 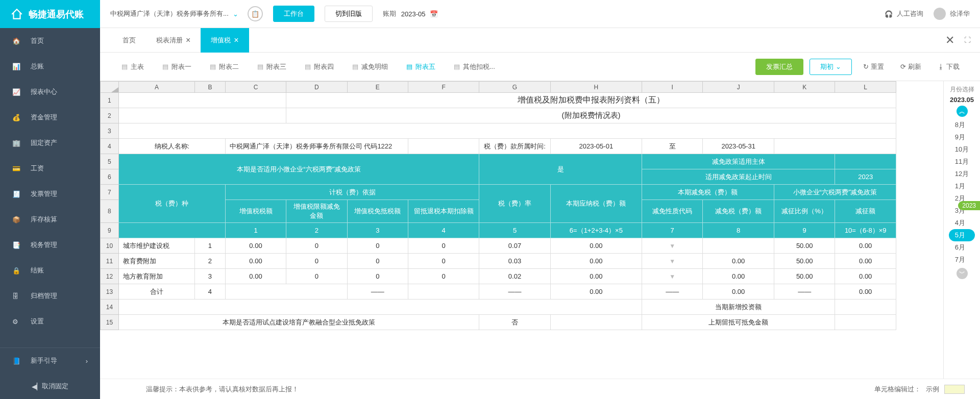 What do you see at coordinates (951, 14) in the screenshot?
I see `user-menu: 徐泽华` at bounding box center [951, 14].